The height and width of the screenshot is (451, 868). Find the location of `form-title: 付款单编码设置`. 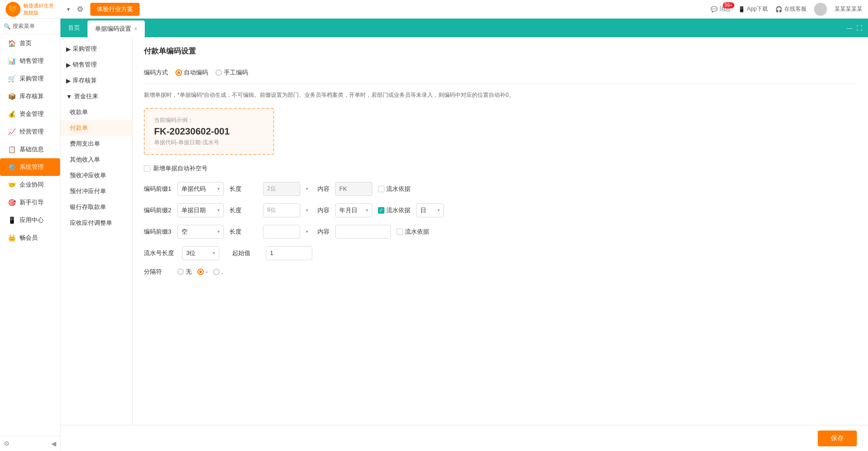

form-title: 付款单编码设置 is located at coordinates (500, 51).